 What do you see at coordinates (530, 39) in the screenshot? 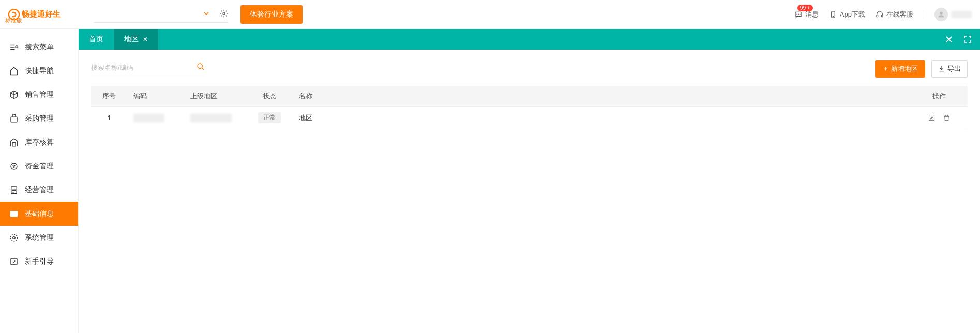
I see `tab-bar: 首页 地区 ✕` at bounding box center [530, 39].